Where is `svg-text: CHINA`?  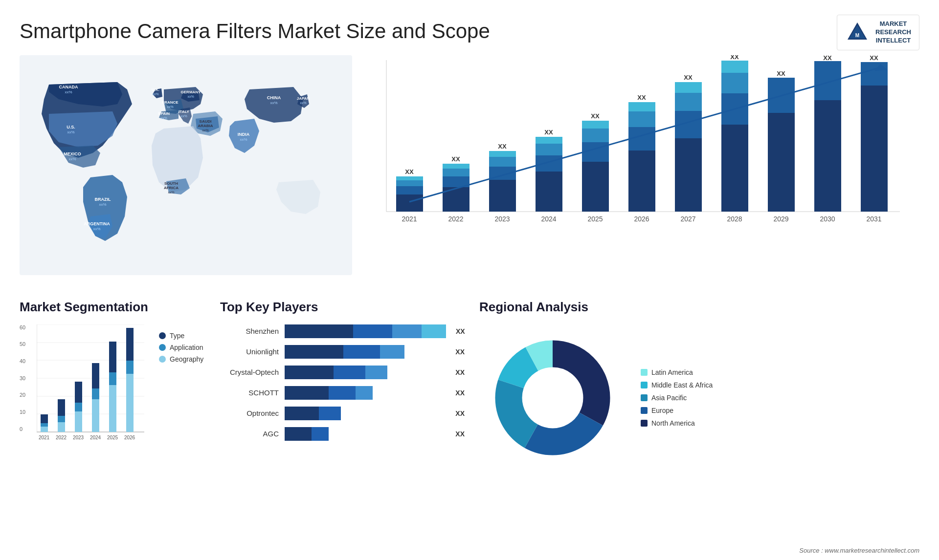 svg-text: CHINA is located at coordinates (274, 98).